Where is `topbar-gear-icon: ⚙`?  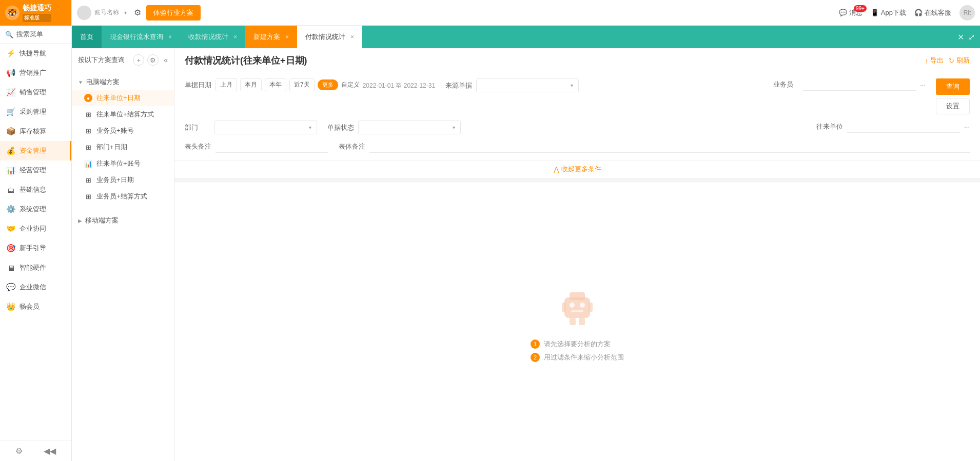 topbar-gear-icon: ⚙ is located at coordinates (138, 12).